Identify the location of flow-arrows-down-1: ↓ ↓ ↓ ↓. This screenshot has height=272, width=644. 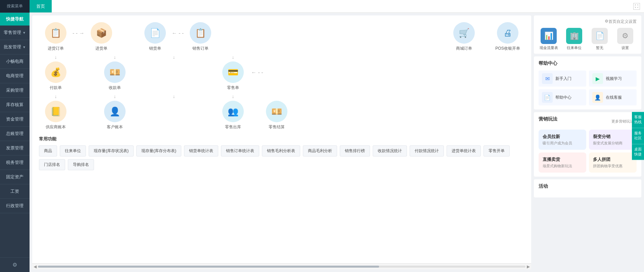
(282, 57).